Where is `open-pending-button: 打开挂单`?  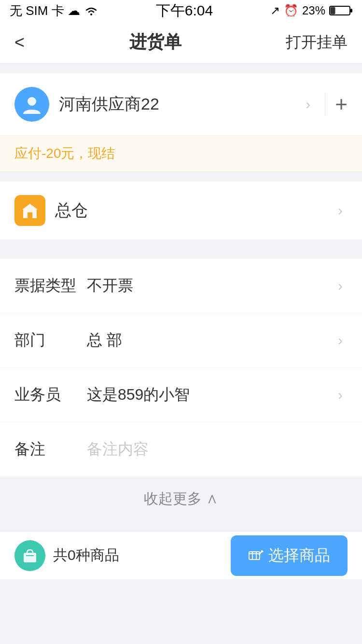 open-pending-button: 打开挂单 is located at coordinates (317, 42).